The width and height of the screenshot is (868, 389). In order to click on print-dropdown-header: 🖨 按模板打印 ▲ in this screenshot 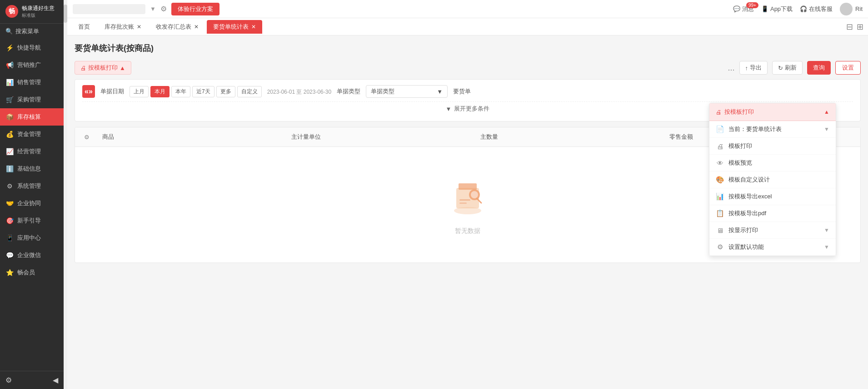, I will do `click(773, 112)`.